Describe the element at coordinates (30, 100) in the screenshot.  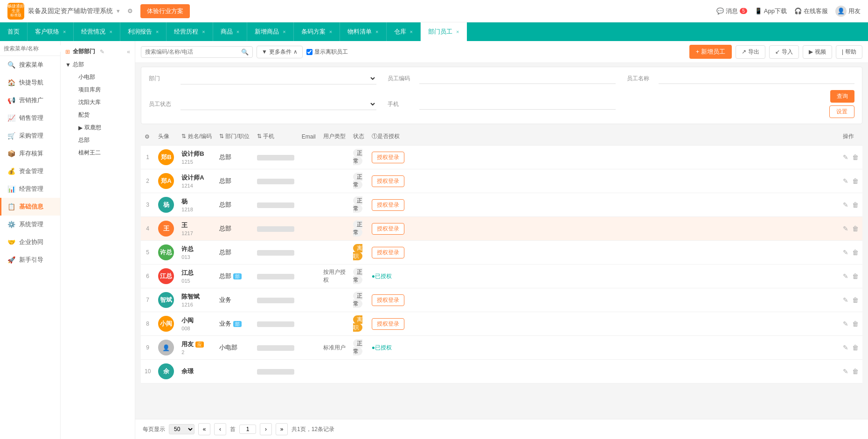
I see `sidebar-item-marketing: 📢 营销推广` at that location.